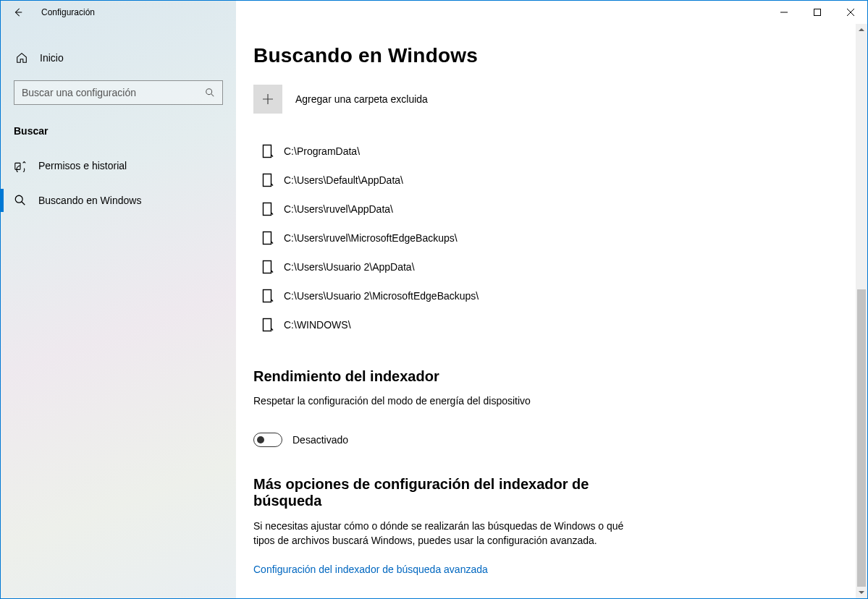 This screenshot has width=868, height=599. What do you see at coordinates (861, 592) in the screenshot?
I see `scroll-down-button` at bounding box center [861, 592].